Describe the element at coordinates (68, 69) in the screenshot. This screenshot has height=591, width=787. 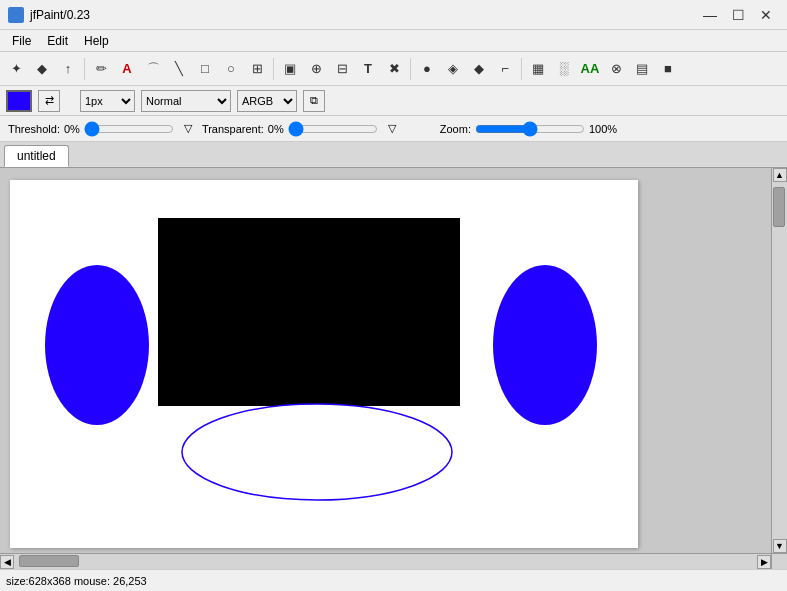
I see `tool-arrow: ↑` at that location.